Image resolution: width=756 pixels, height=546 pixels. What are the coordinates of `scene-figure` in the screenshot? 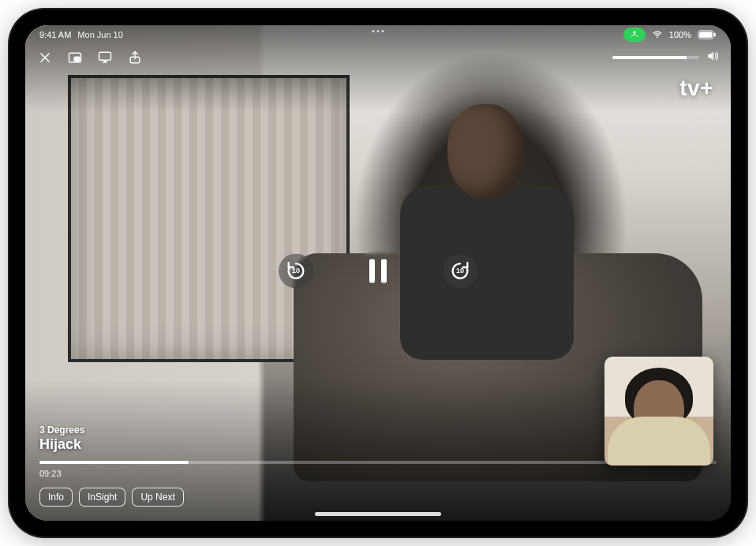 It's located at (487, 246).